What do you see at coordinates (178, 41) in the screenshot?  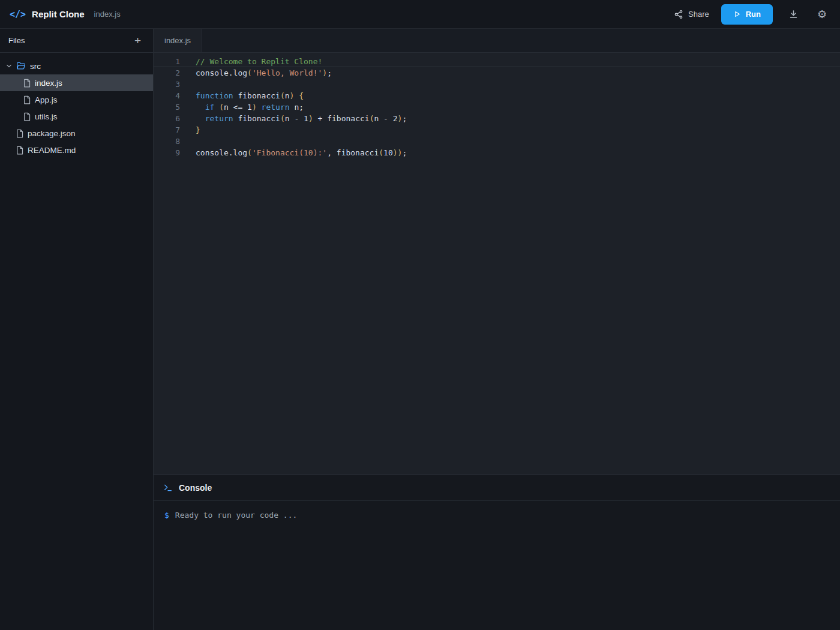 I see `tab-label: index.js` at bounding box center [178, 41].